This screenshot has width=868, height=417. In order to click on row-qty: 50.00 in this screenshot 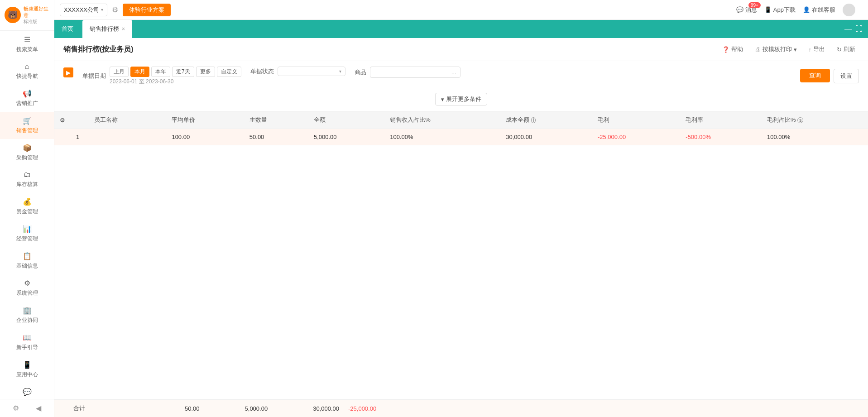, I will do `click(276, 137)`.